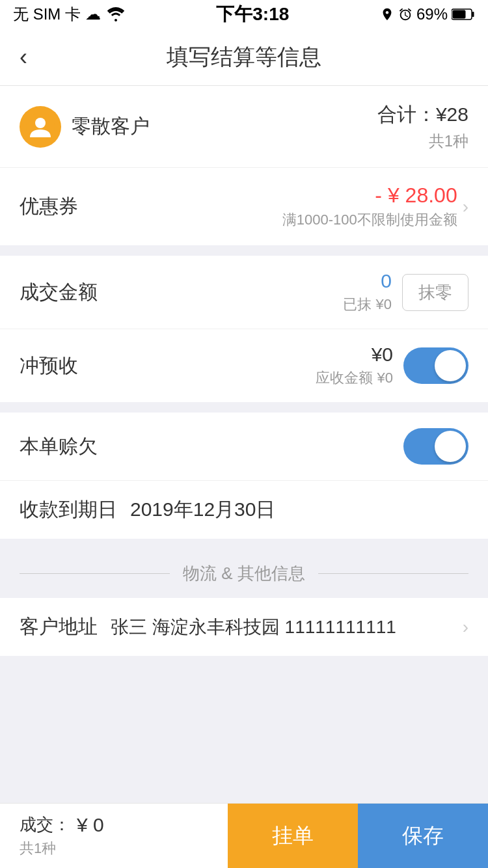 The height and width of the screenshot is (868, 488). I want to click on deal-amount-right: 0 已抹 ¥0 抹零, so click(406, 292).